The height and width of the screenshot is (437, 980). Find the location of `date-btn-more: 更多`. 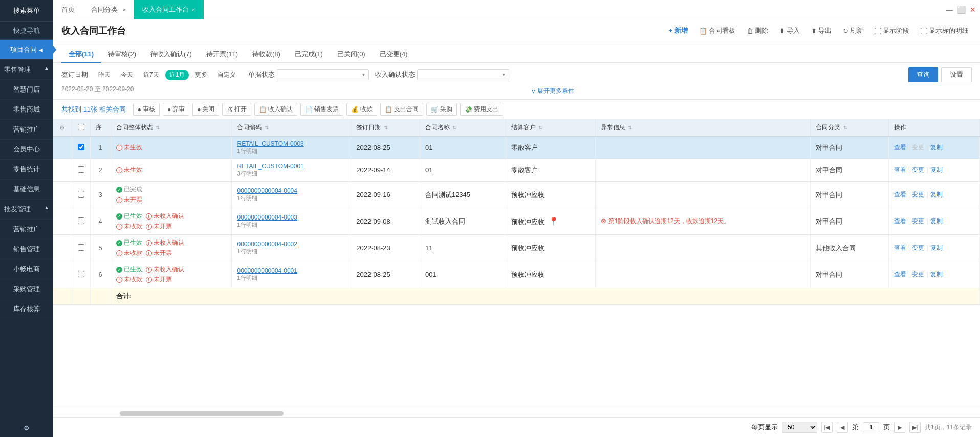

date-btn-more: 更多 is located at coordinates (201, 75).